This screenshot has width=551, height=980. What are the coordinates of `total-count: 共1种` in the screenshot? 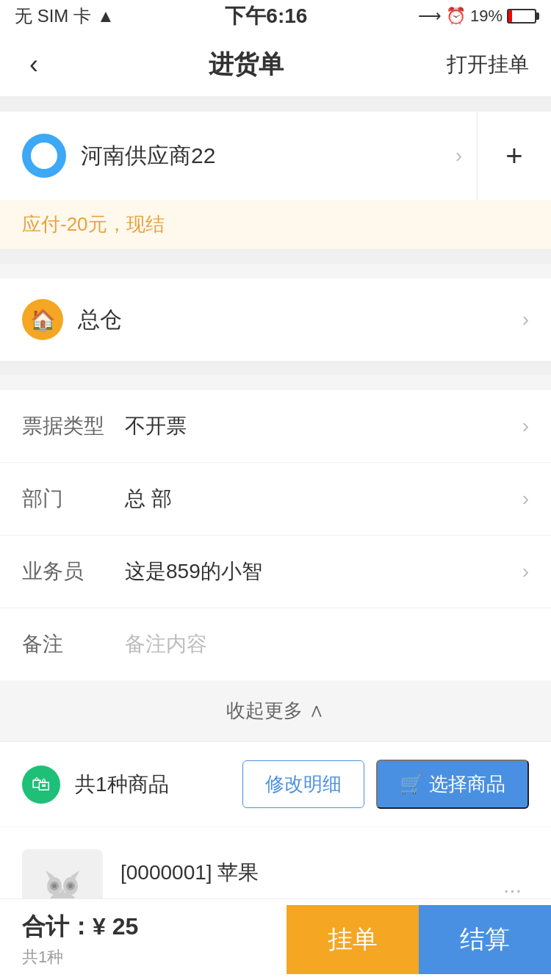 It's located at (143, 957).